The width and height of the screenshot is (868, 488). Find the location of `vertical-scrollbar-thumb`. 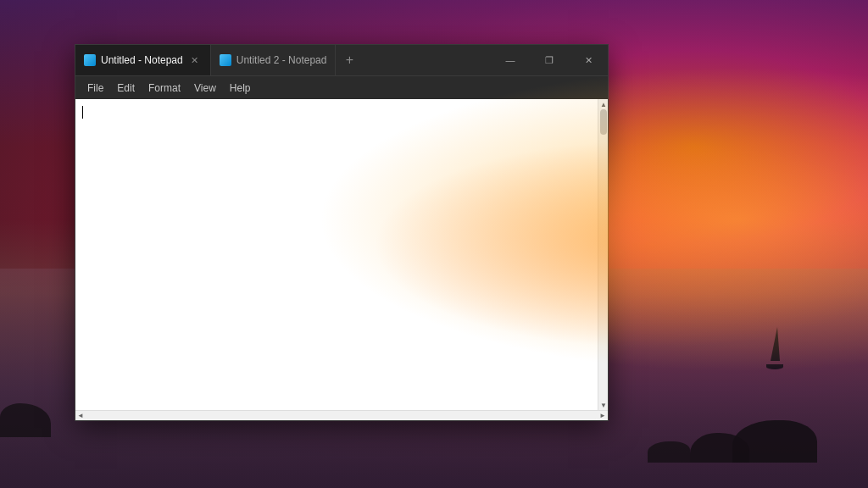

vertical-scrollbar-thumb is located at coordinates (604, 122).